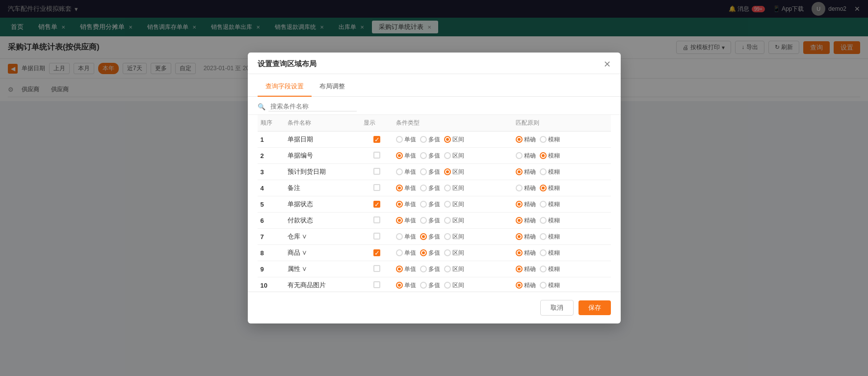 The height and width of the screenshot is (376, 868). What do you see at coordinates (607, 64) in the screenshot?
I see `dialog-close-button: ✕` at bounding box center [607, 64].